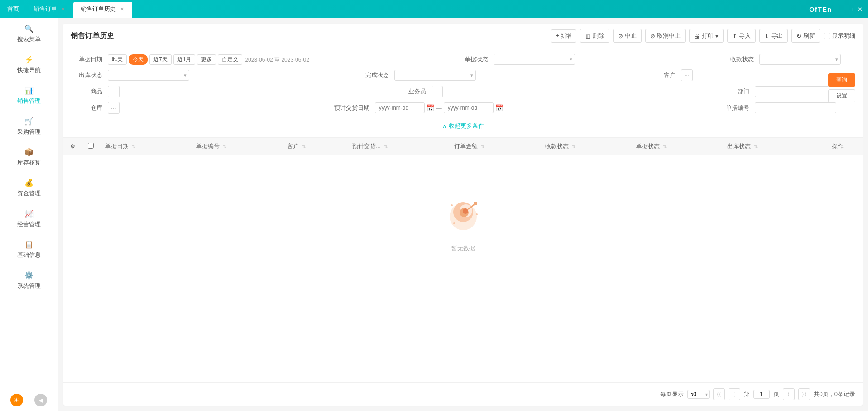 This screenshot has height=411, width=868. I want to click on payment-status-select, so click(800, 59).